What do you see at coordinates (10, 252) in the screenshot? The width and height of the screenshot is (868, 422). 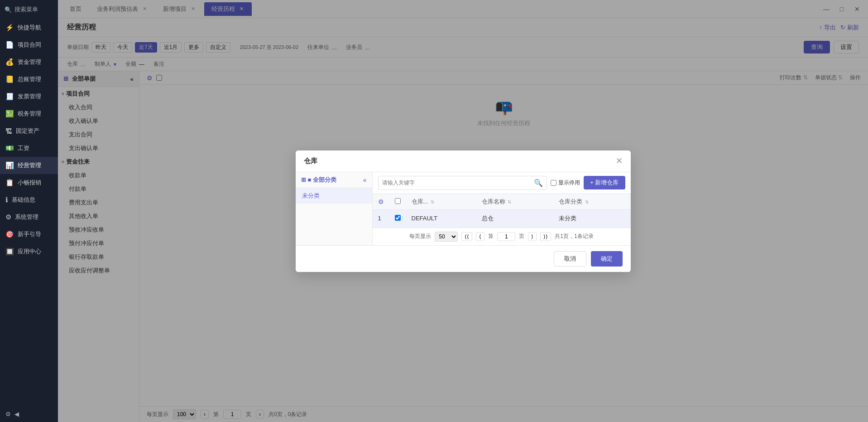 I see `app-icon: 🔲` at bounding box center [10, 252].